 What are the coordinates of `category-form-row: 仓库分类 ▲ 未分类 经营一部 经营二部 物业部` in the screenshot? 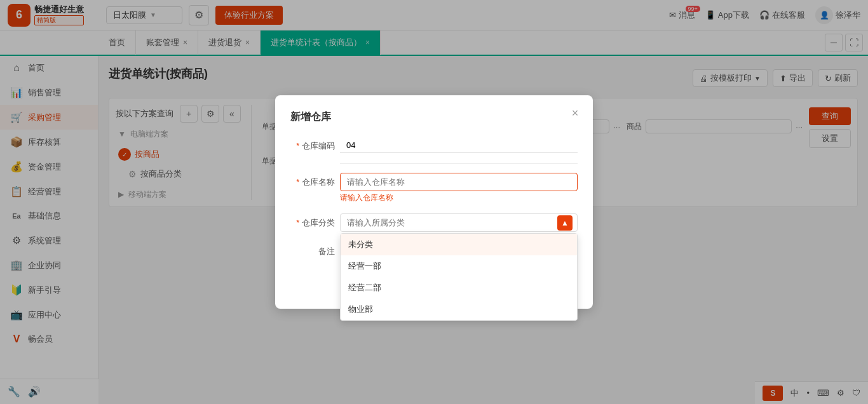 It's located at (434, 222).